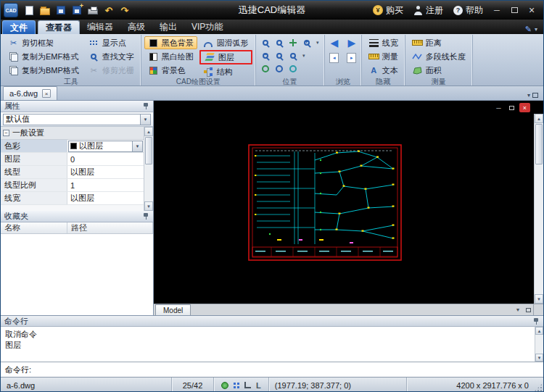 This screenshot has width=544, height=392. Describe the element at coordinates (77, 120) in the screenshot. I see `preset-combo: 默认值 ▼` at that location.